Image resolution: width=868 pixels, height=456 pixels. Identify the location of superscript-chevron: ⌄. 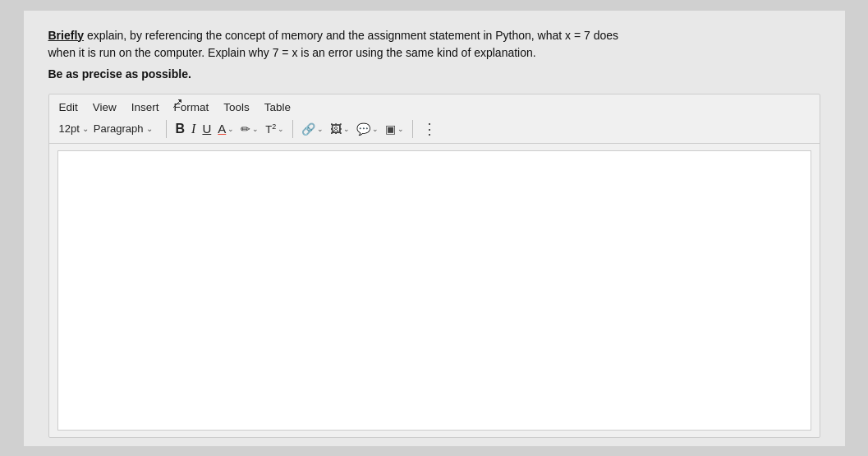
(281, 129).